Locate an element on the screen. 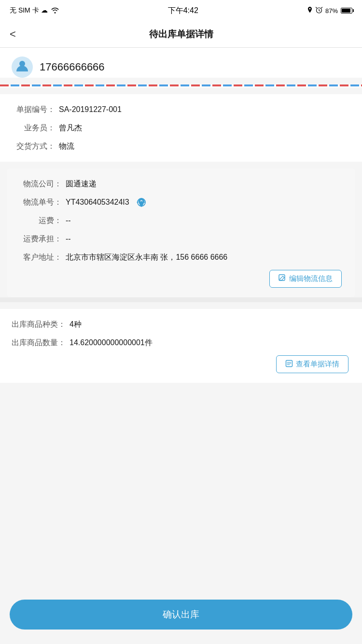 The height and width of the screenshot is (644, 362). doc-number-row: 单据编号： SA-20191227-001 is located at coordinates (181, 110).